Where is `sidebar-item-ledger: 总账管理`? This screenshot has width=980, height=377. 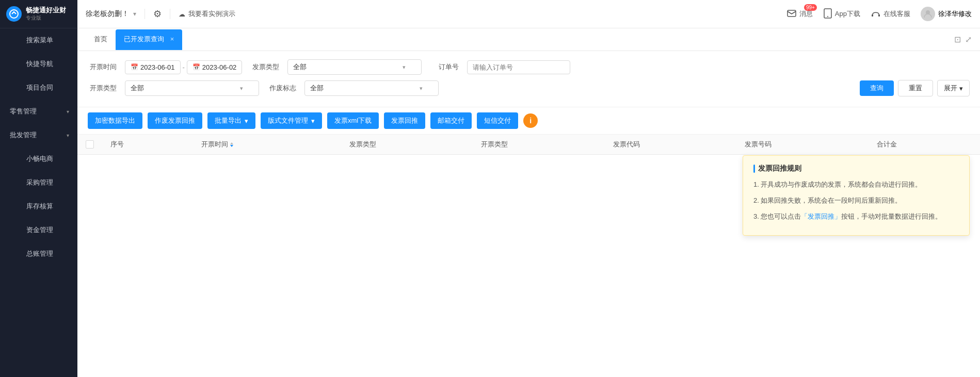 sidebar-item-ledger: 总账管理 is located at coordinates (39, 254).